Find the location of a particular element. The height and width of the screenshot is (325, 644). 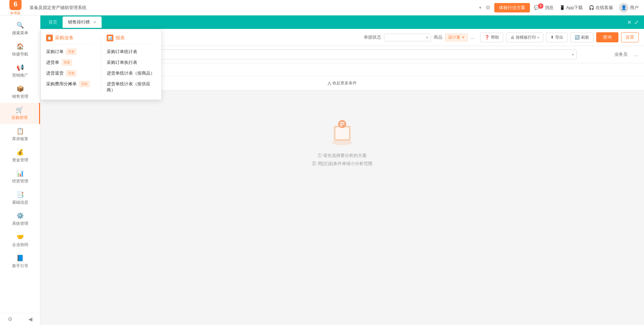

sidebar-item-label: 经营管理 is located at coordinates (20, 181).